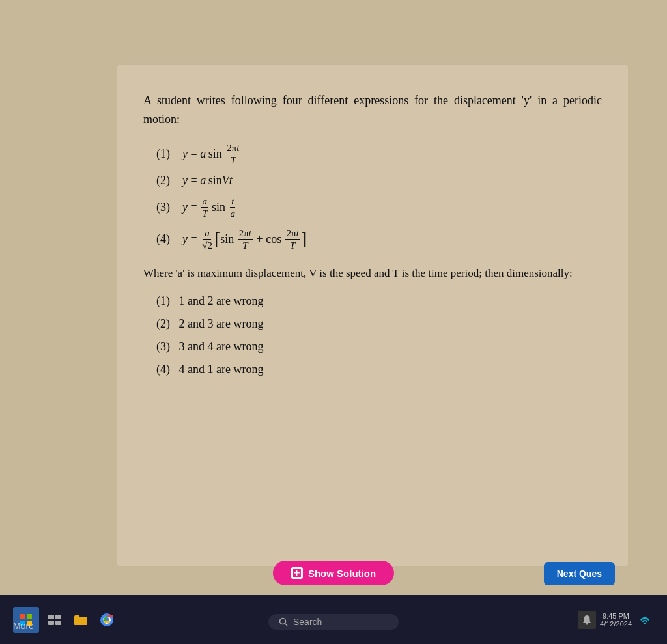 The height and width of the screenshot is (644, 667). What do you see at coordinates (221, 369) in the screenshot?
I see `option-4-text: 4 and 1 are wrong` at bounding box center [221, 369].